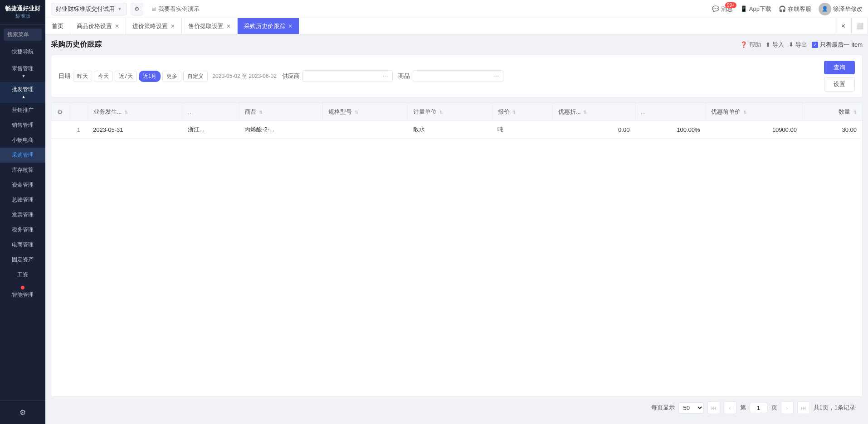  Describe the element at coordinates (457, 76) in the screenshot. I see `filter-row: 日期 昨天 今天 近7天 近1月 更多 自定义 2023-05-02 至 202…` at that location.